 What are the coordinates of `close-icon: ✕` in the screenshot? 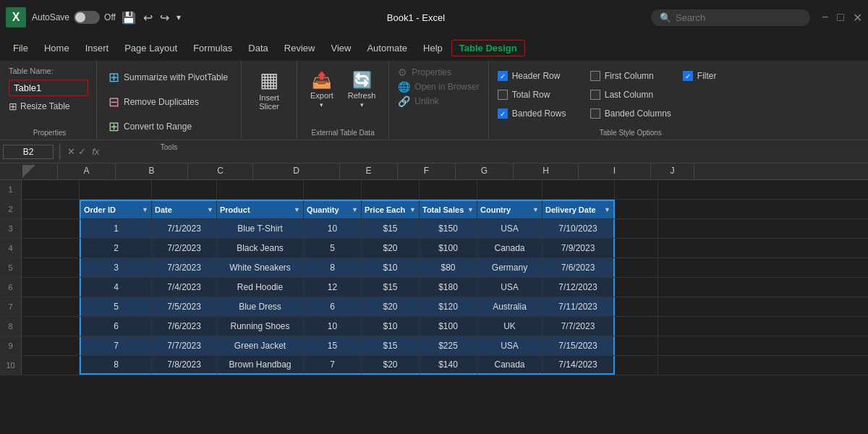 It's located at (858, 17).